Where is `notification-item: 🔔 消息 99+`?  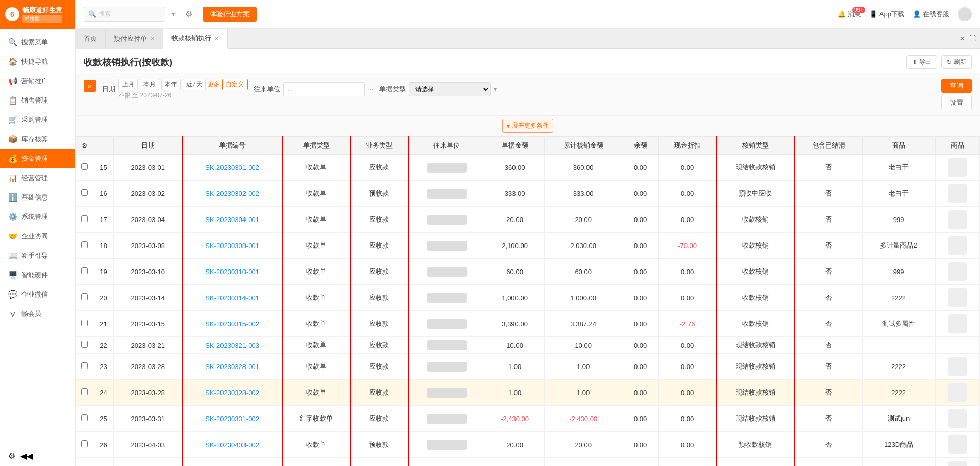 notification-item: 🔔 消息 99+ is located at coordinates (849, 14).